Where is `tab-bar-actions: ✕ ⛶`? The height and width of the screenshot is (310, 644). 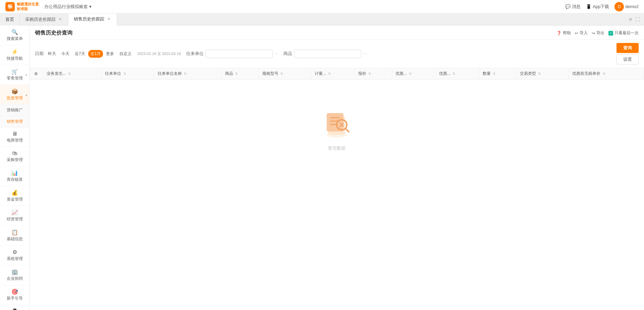 tab-bar-actions: ✕ ⛶ is located at coordinates (636, 19).